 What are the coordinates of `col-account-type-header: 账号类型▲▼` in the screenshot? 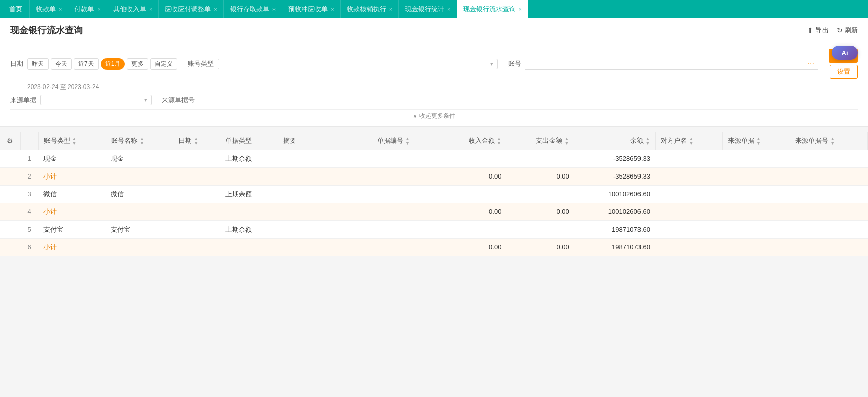 It's located at (72, 141).